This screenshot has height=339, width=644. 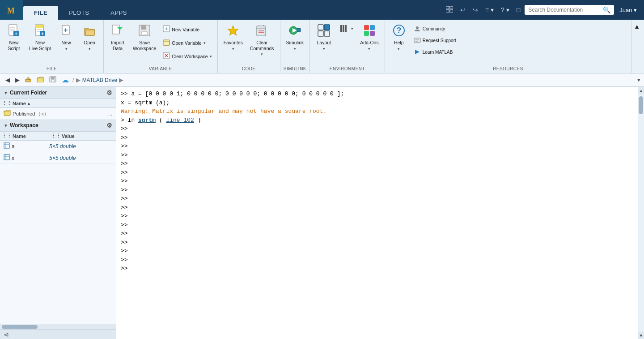 What do you see at coordinates (637, 26) in the screenshot?
I see `ribbon-collapse-btn: ▲` at bounding box center [637, 26].